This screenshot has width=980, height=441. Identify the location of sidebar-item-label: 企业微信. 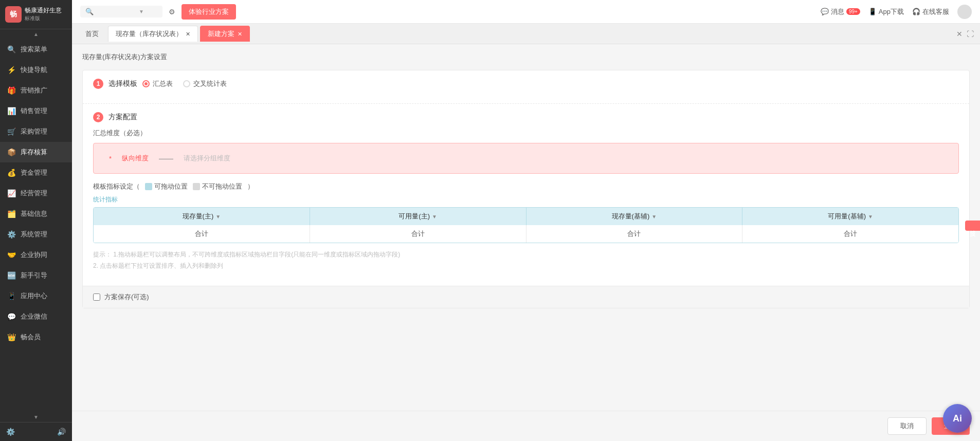
(34, 317).